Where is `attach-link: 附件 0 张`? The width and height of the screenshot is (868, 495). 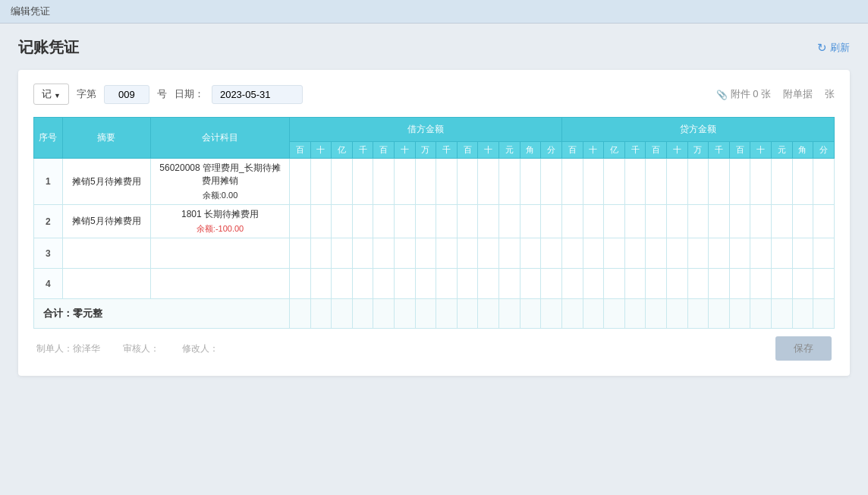 attach-link: 附件 0 张 is located at coordinates (744, 94).